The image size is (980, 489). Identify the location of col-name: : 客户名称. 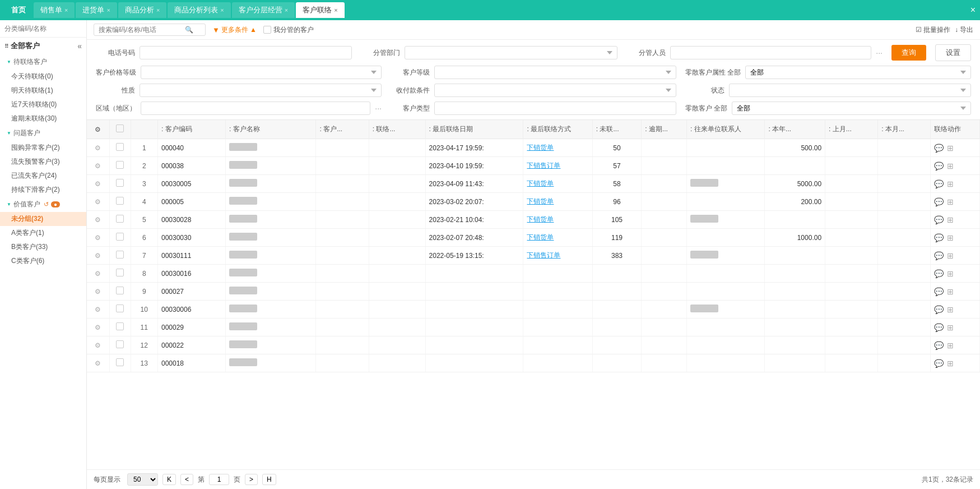
(271, 130).